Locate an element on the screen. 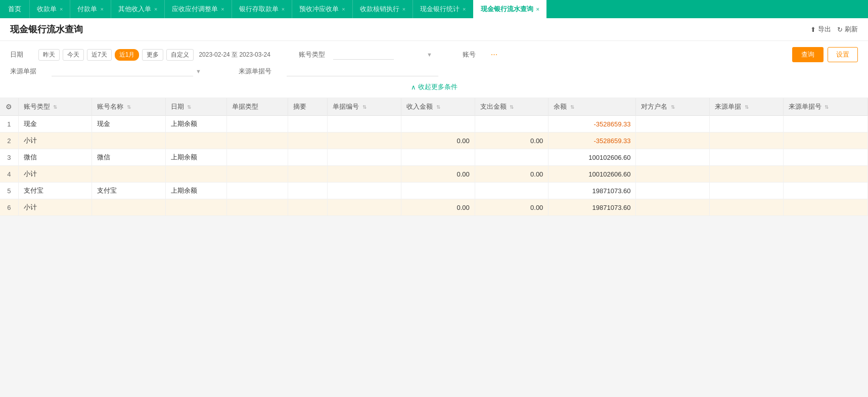 The image size is (868, 397). date-btn-today: 今天 is located at coordinates (73, 55).